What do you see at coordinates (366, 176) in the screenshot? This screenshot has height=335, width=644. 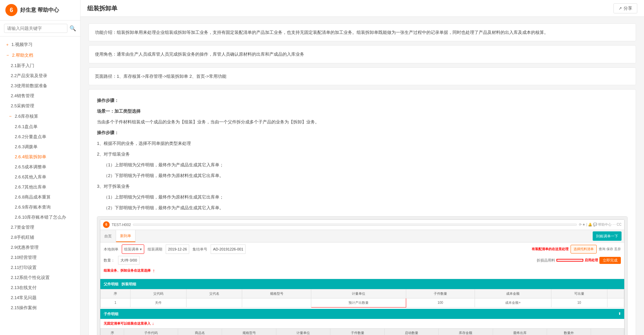 I see `step2-2: （2）下部明细为子件明细，最终作为原材料生成其它出库单。` at bounding box center [366, 176].